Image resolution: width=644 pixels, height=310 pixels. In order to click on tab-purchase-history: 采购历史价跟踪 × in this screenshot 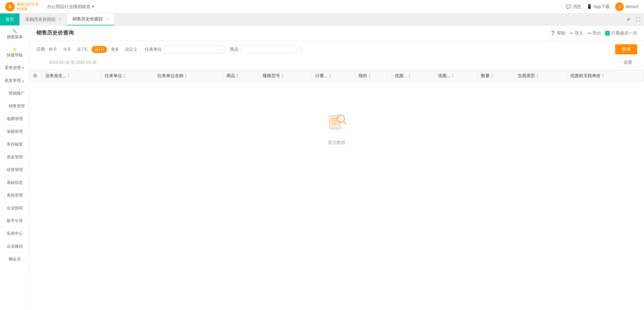, I will do `click(44, 19)`.